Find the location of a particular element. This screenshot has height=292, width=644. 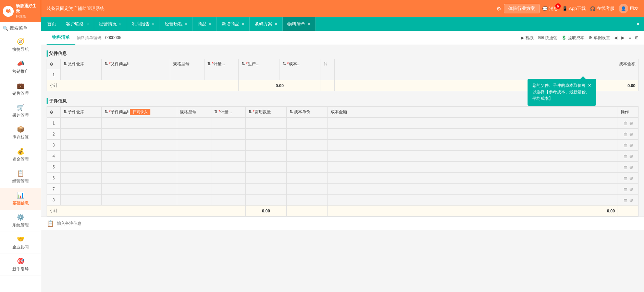

tab-bom-close: ✕ is located at coordinates (309, 24).